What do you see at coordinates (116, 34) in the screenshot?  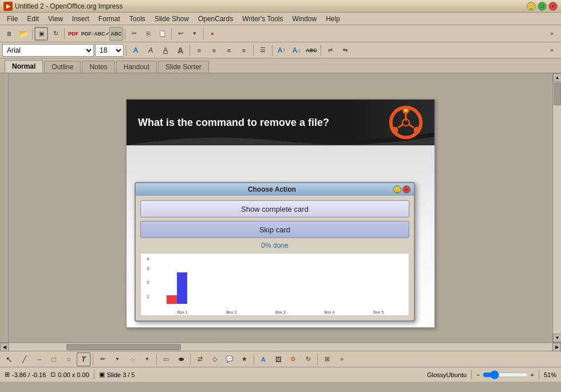 I see `spellcheck-auto-button: ABC` at bounding box center [116, 34].